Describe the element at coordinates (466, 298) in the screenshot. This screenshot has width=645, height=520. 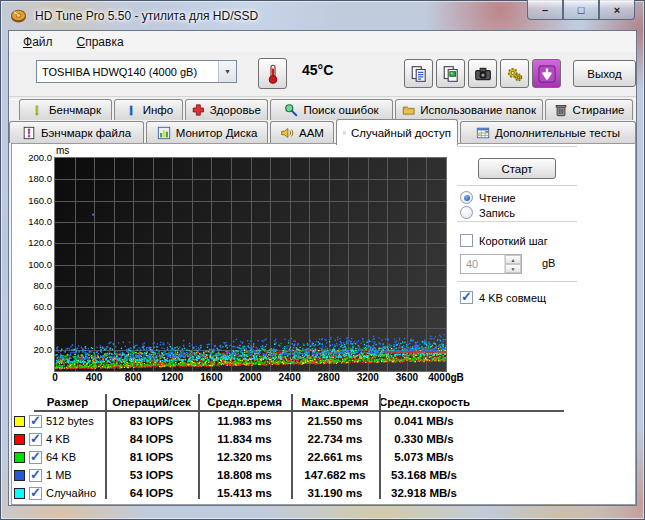
I see `combine-4kb-checkbox` at that location.